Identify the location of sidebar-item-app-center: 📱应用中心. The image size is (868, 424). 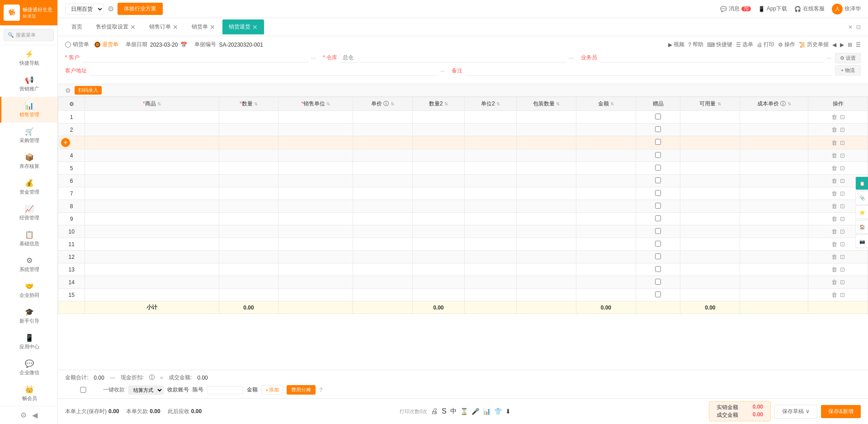
(29, 342).